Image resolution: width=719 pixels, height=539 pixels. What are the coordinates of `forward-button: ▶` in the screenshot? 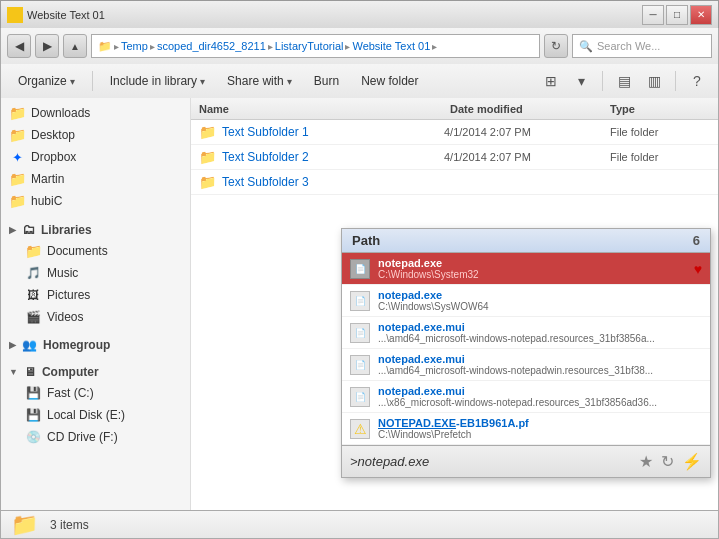 It's located at (47, 46).